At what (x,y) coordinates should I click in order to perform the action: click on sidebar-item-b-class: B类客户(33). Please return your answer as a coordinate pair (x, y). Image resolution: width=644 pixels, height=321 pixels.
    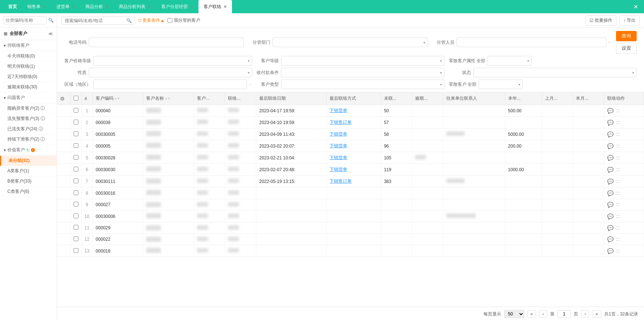
    Looking at the image, I should click on (28, 181).